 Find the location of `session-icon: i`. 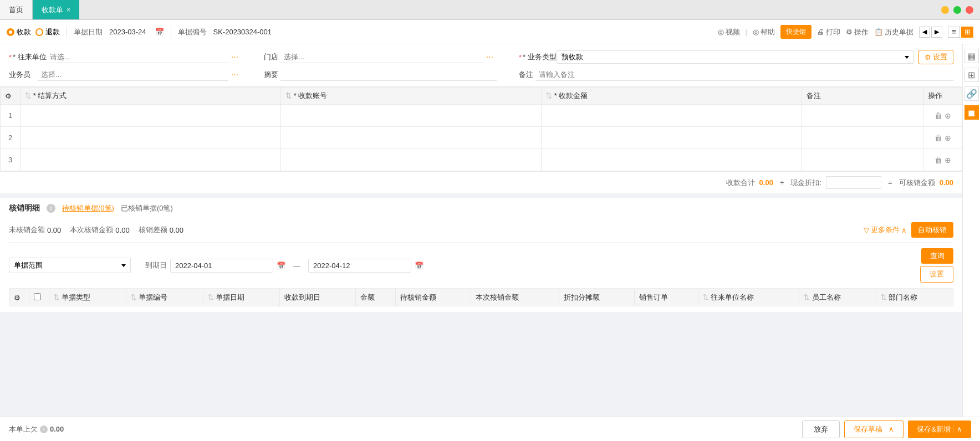

session-icon: i is located at coordinates (44, 429).